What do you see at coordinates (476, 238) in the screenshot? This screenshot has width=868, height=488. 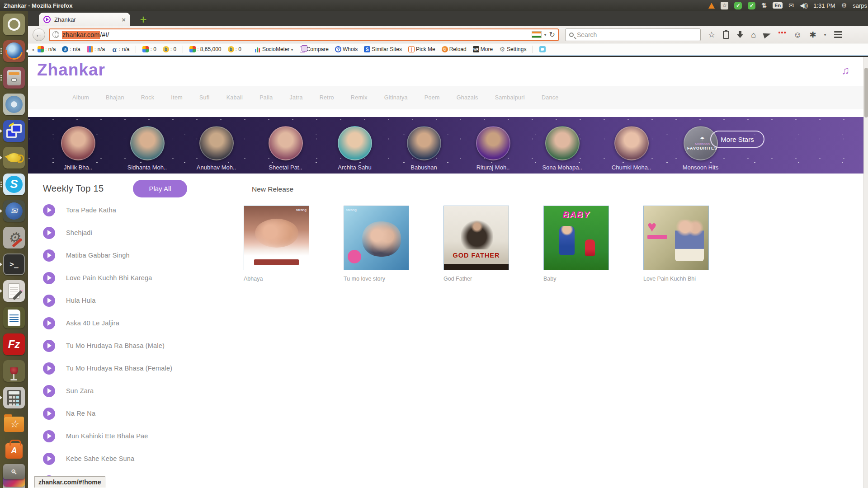 I see `album-cover: GOD FATHER` at bounding box center [476, 238].